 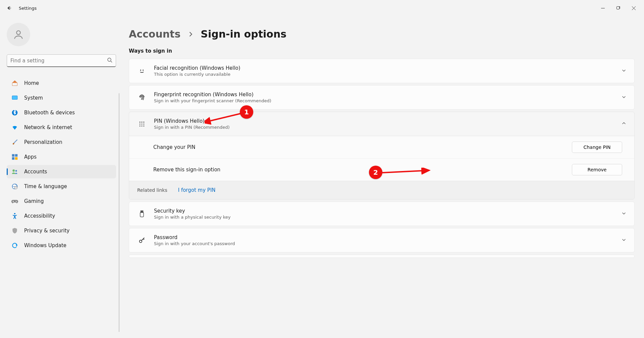 I want to click on sidebar-item-label: Bluetooth & devices, so click(x=50, y=113).